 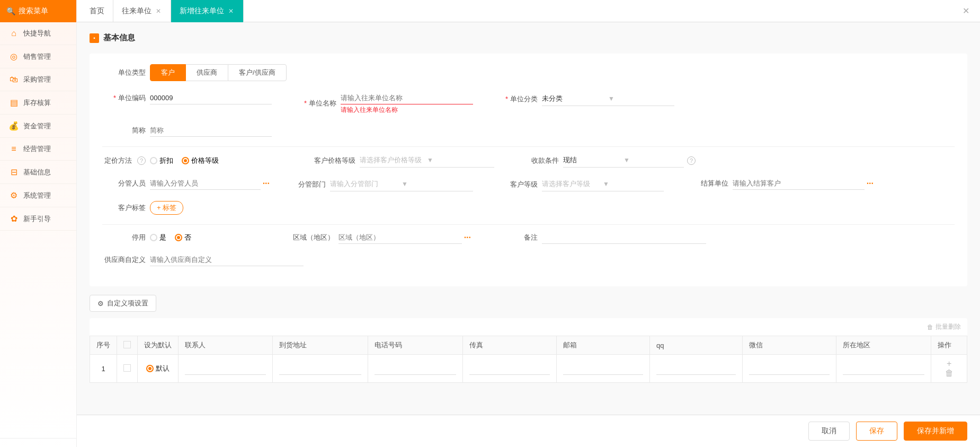 What do you see at coordinates (127, 345) in the screenshot?
I see `select-all-checkbox` at bounding box center [127, 345].